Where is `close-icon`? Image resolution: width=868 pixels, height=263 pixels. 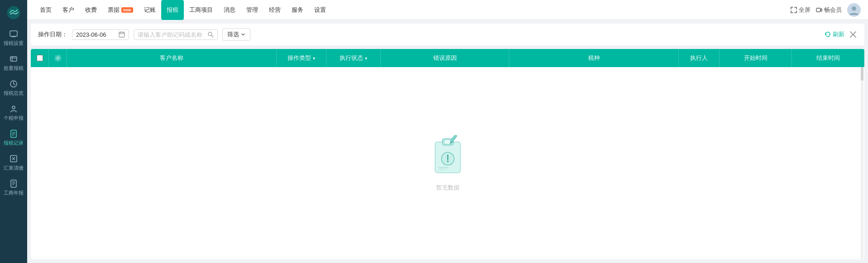
close-icon is located at coordinates (853, 34).